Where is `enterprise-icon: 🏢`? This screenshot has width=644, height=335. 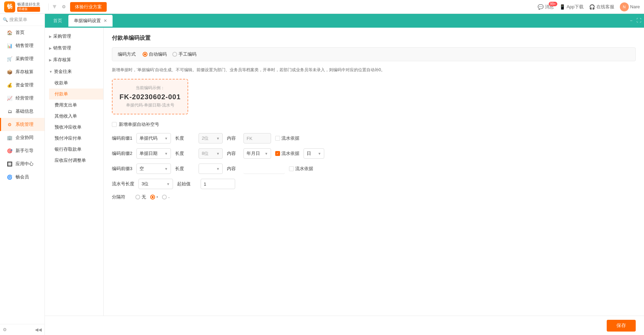 enterprise-icon: 🏢 is located at coordinates (10, 138).